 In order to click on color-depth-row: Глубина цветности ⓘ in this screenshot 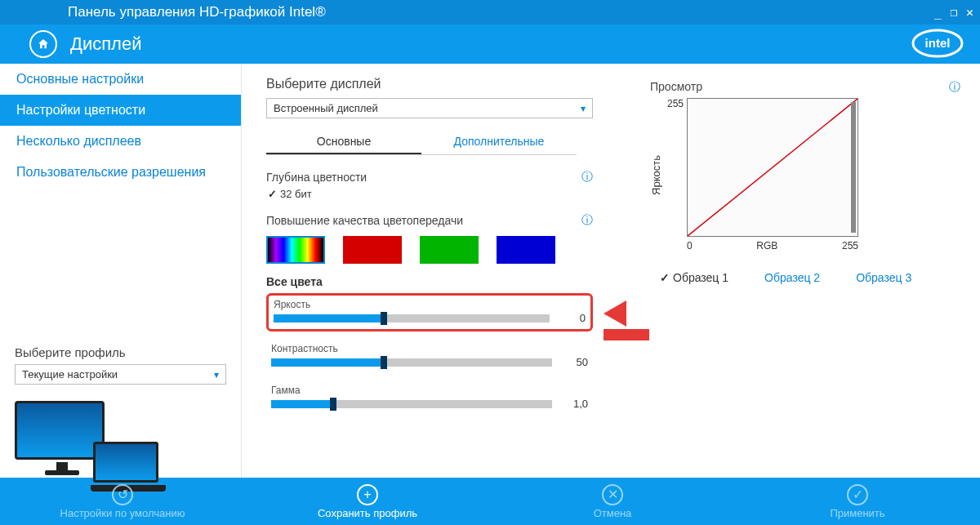, I will do `click(430, 177)`.